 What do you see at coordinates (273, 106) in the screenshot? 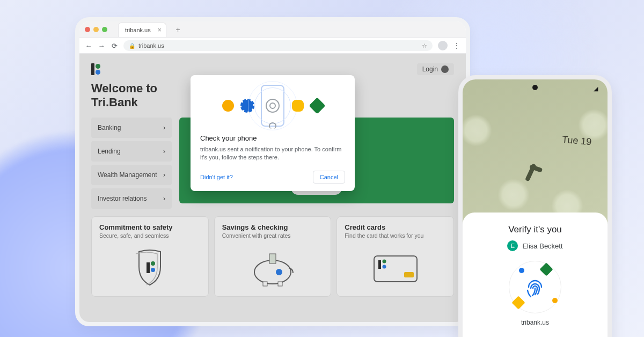
I see `dialog-illustration` at bounding box center [273, 106].